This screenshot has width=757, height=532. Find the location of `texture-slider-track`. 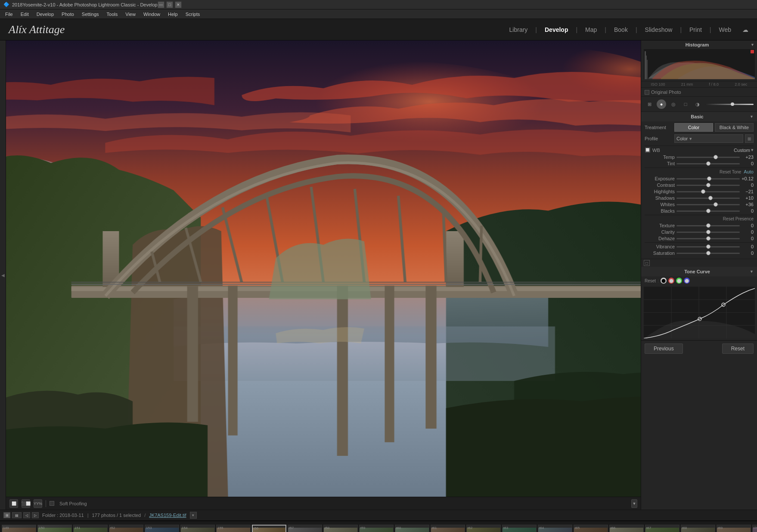

texture-slider-track is located at coordinates (708, 226).